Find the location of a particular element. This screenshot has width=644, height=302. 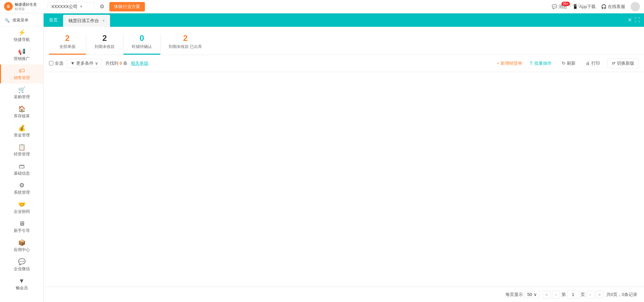

sidebar-item-wechat: 💬 企业微信 is located at coordinates (21, 265).